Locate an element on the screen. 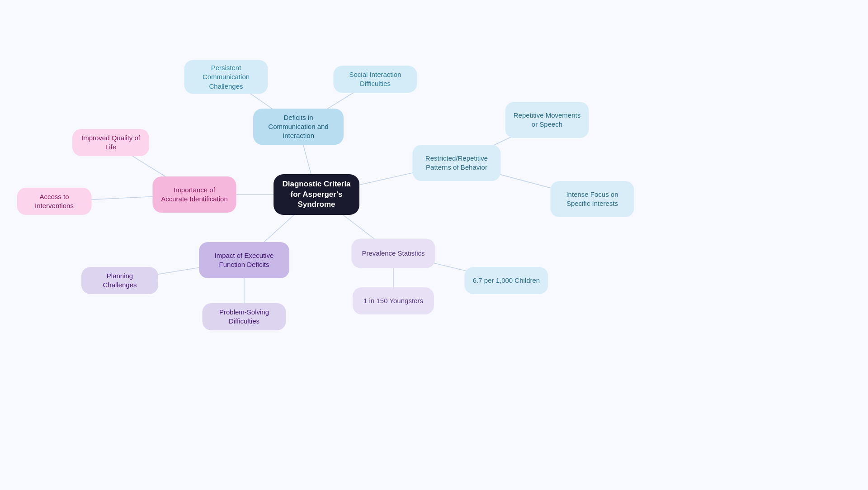  center-node: Diagnostic Criteria for Asperger's Syndr… is located at coordinates (316, 195).